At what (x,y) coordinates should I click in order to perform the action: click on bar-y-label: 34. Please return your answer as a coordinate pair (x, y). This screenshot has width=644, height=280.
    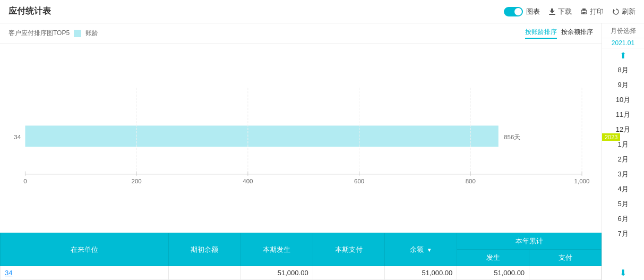
    Looking at the image, I should click on (17, 137).